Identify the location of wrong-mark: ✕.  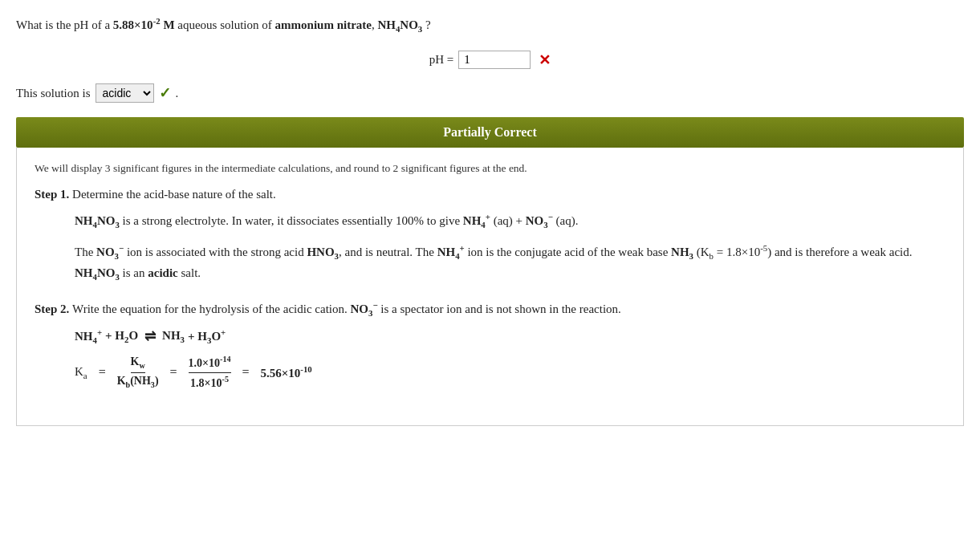
(544, 60).